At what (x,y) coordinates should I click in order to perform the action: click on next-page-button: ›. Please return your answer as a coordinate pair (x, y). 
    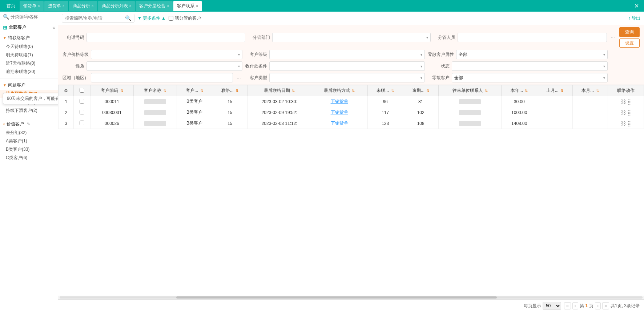
    Looking at the image, I should click on (598, 306).